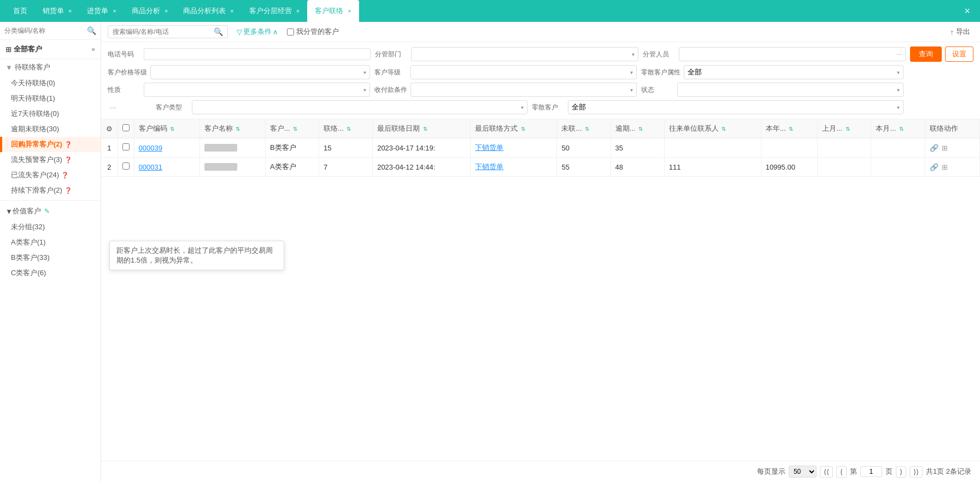  I want to click on lost-warning-item: 流失预警客户(3) ❓, so click(50, 160).